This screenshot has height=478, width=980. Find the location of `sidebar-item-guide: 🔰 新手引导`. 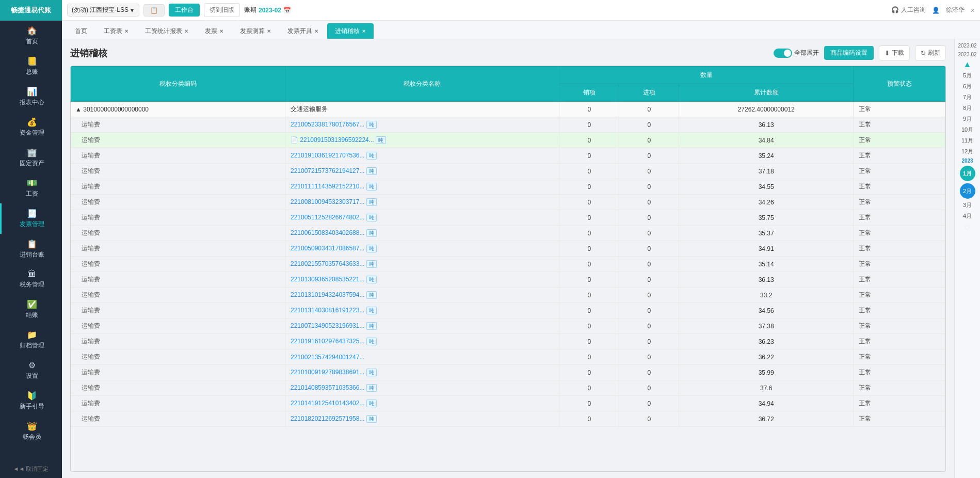

sidebar-item-guide: 🔰 新手引导 is located at coordinates (31, 401).